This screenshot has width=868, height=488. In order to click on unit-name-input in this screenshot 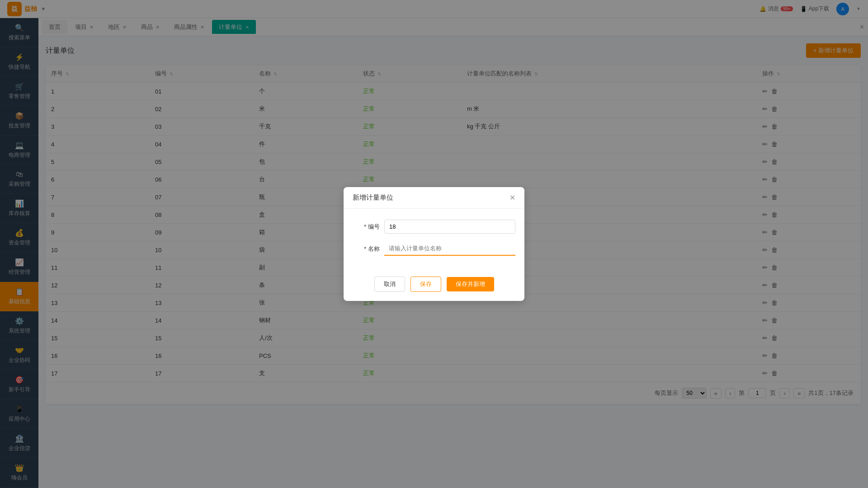, I will do `click(450, 249)`.